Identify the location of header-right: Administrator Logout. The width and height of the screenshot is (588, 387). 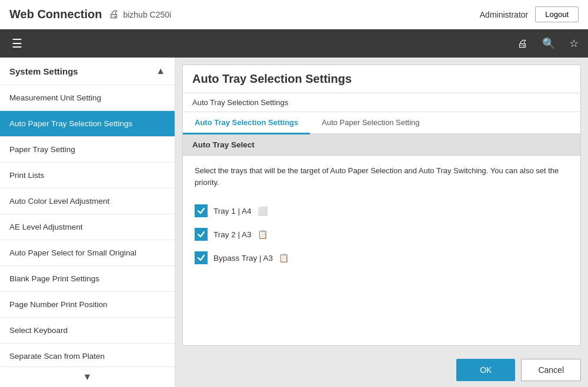
(529, 14).